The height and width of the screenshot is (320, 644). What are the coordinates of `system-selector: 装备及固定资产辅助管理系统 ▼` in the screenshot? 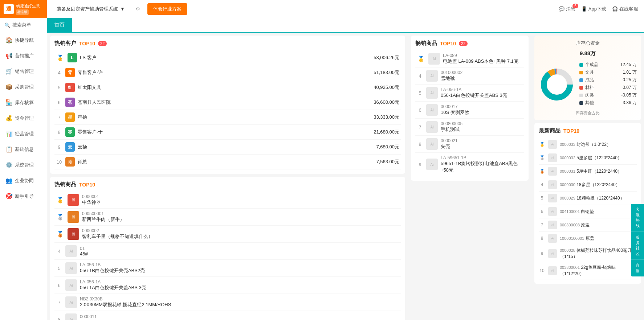 It's located at (91, 9).